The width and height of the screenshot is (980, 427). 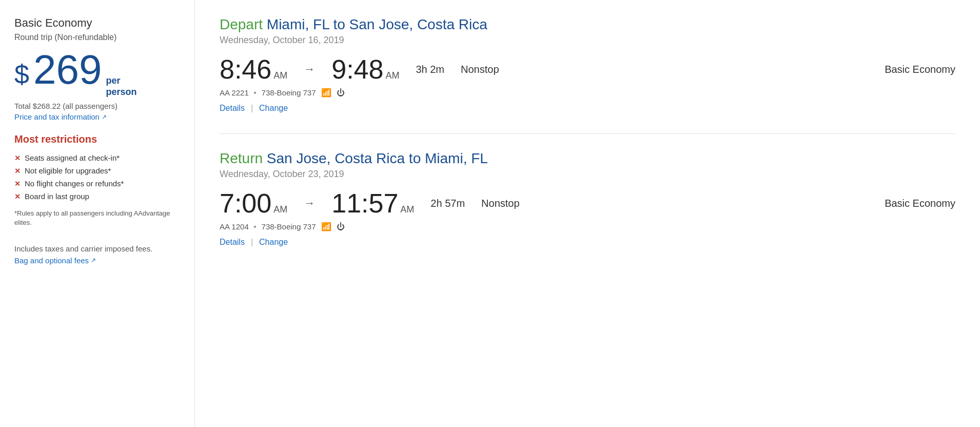 I want to click on power-icon-depart: ⏻, so click(x=341, y=93).